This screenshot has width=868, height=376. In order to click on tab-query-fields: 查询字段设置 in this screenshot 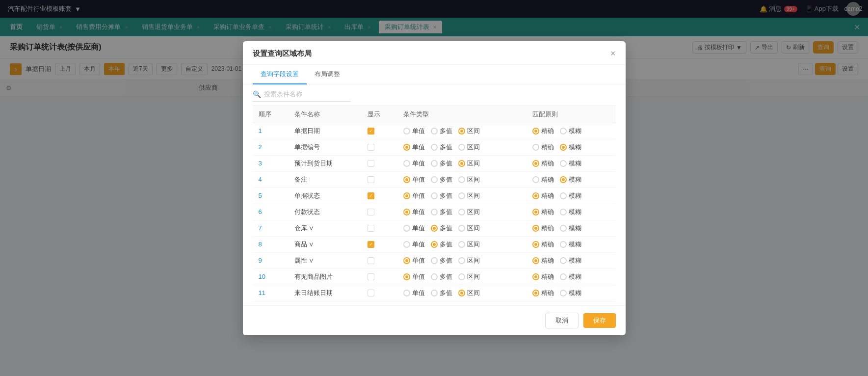, I will do `click(280, 75)`.